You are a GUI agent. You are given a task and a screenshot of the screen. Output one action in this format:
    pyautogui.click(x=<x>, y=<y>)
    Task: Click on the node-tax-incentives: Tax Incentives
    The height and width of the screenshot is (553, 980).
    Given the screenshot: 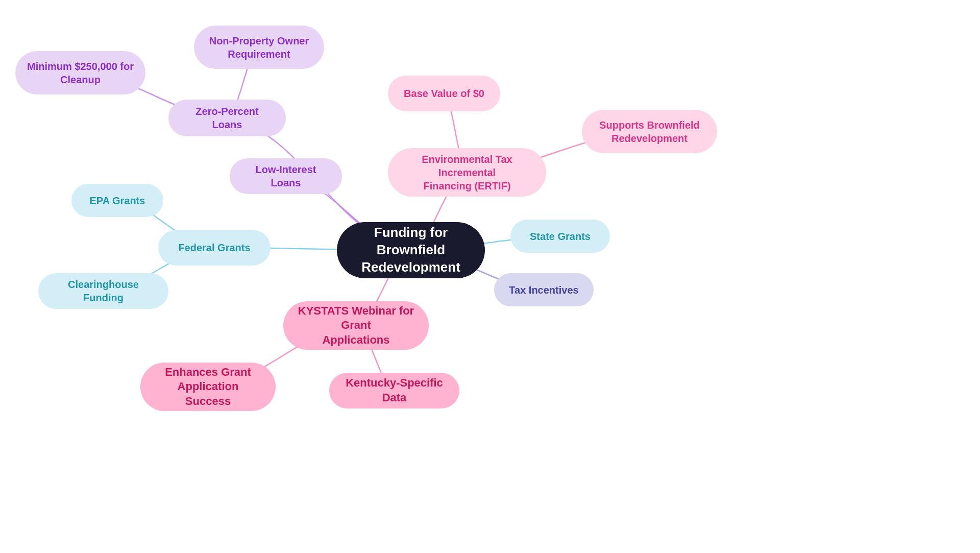 What is the action you would take?
    pyautogui.click(x=544, y=290)
    